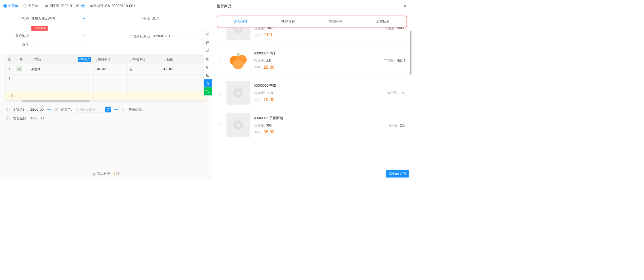 This screenshot has height=280, width=644. Describe the element at coordinates (106, 95) in the screenshot. I see `subtotal-row: 小计` at that location.